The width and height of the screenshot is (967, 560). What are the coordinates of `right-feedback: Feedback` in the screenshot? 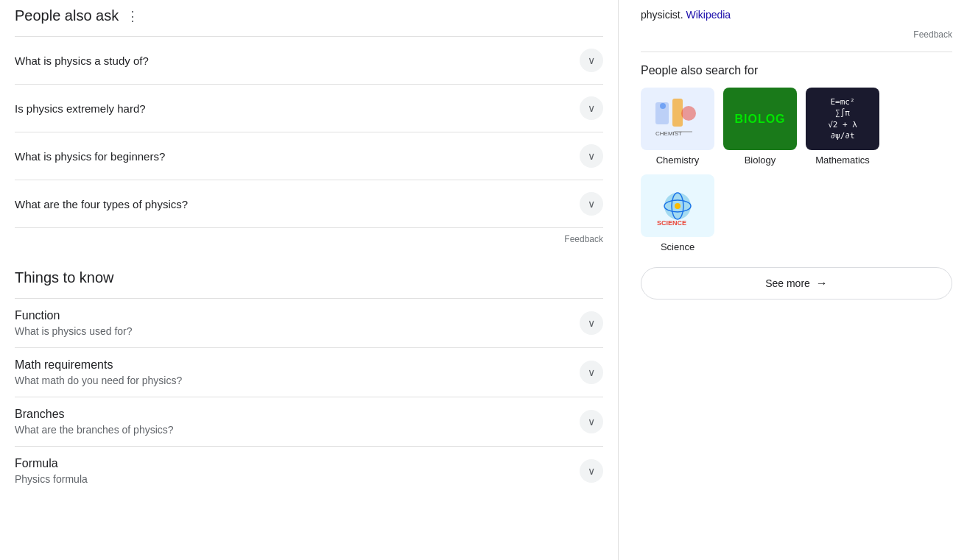 It's located at (797, 35).